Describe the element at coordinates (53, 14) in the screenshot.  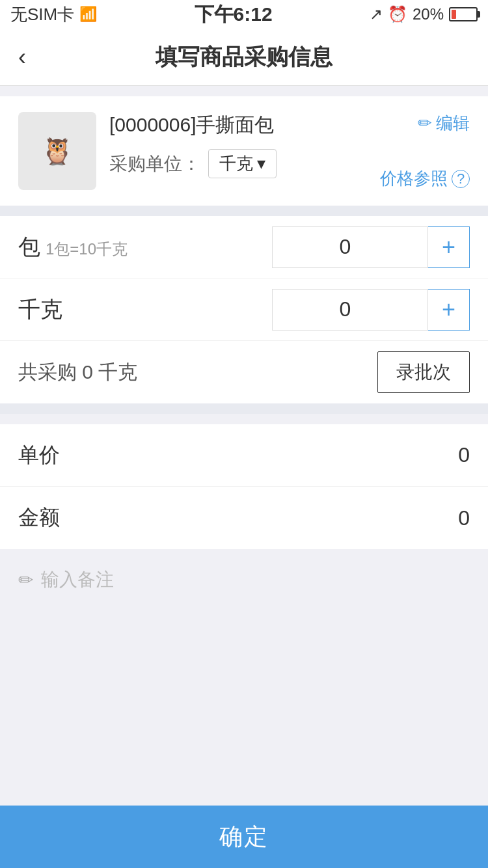
I see `status-bar-left: 无SIM卡 📶` at that location.